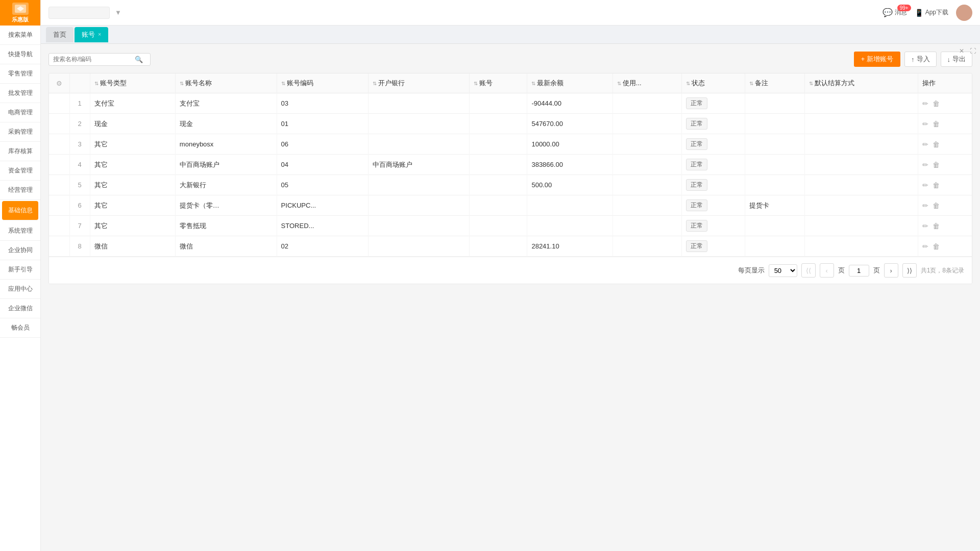  What do you see at coordinates (647, 84) in the screenshot?
I see `col-header-usage: ⇅使用...` at bounding box center [647, 84].